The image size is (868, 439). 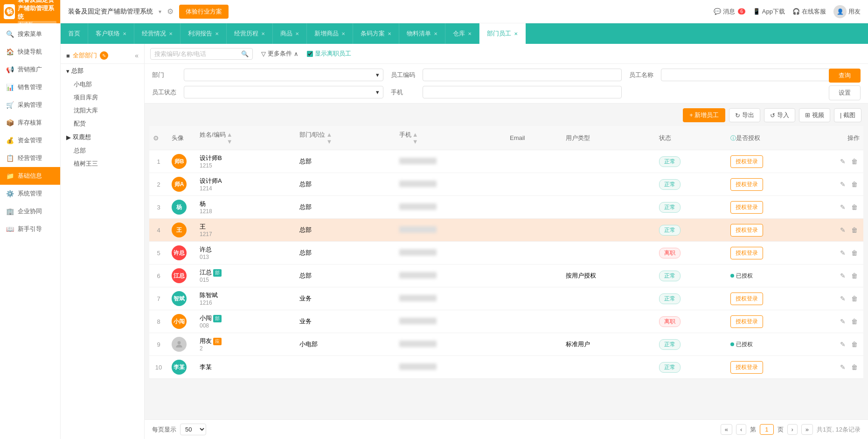 What do you see at coordinates (847, 12) in the screenshot?
I see `user-menu: 👤 用友` at bounding box center [847, 12].